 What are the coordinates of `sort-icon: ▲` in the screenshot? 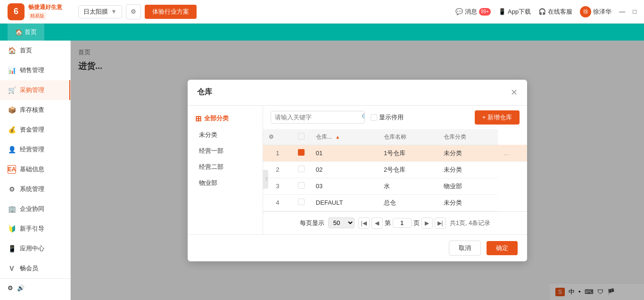 It's located at (338, 137).